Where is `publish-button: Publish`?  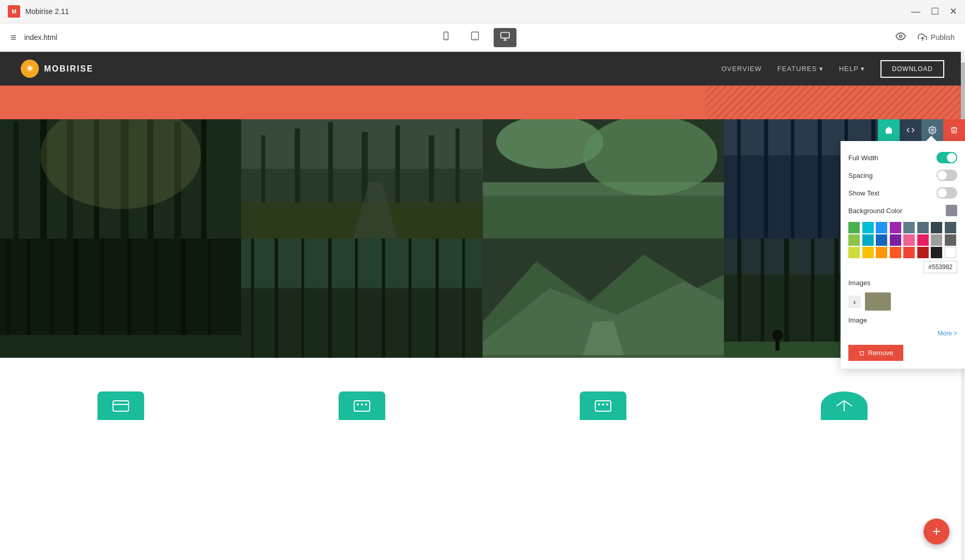
publish-button: Publish is located at coordinates (936, 37).